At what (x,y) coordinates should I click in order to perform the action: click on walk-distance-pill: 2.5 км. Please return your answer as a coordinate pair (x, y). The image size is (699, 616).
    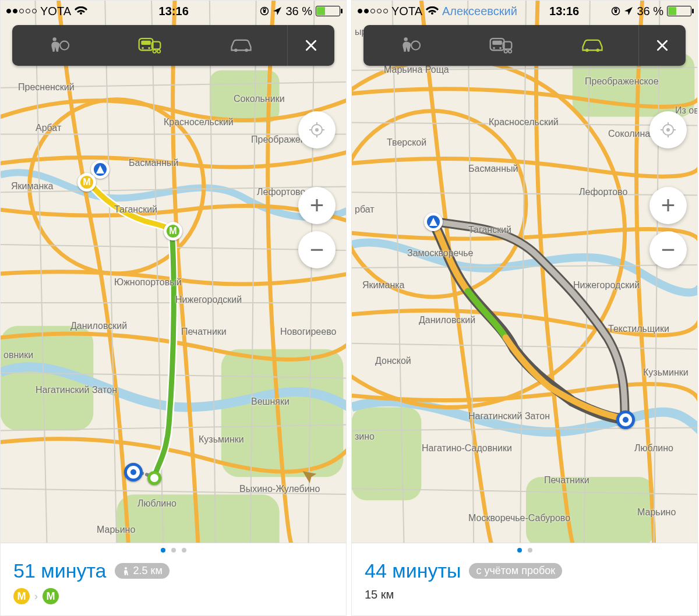
    Looking at the image, I should click on (142, 571).